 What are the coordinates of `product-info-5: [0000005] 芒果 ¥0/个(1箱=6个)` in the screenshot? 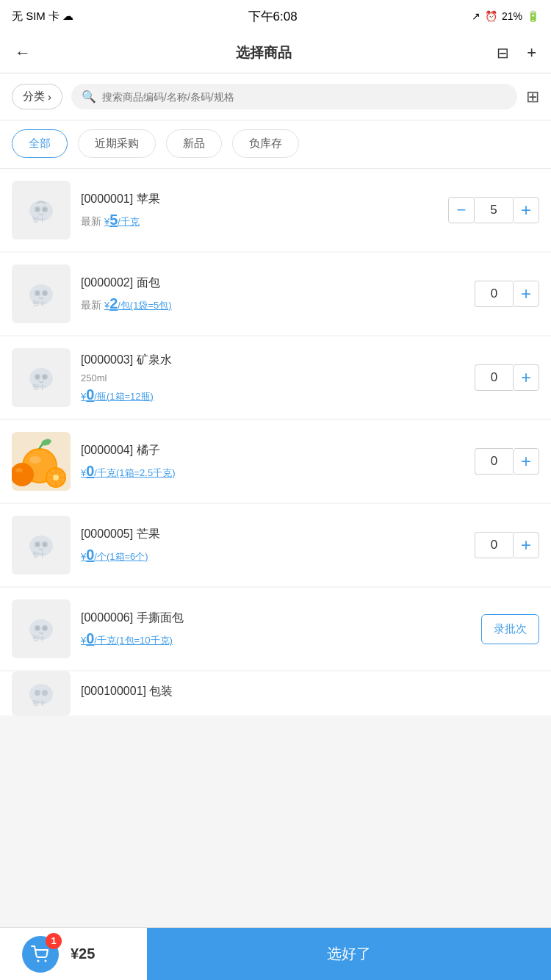 It's located at (273, 545).